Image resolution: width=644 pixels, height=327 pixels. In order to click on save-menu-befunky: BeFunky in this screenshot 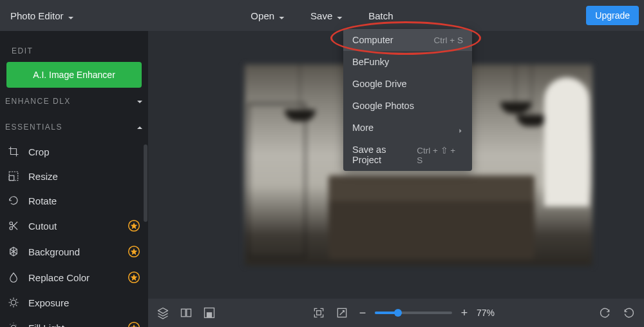, I will do `click(408, 62)`.